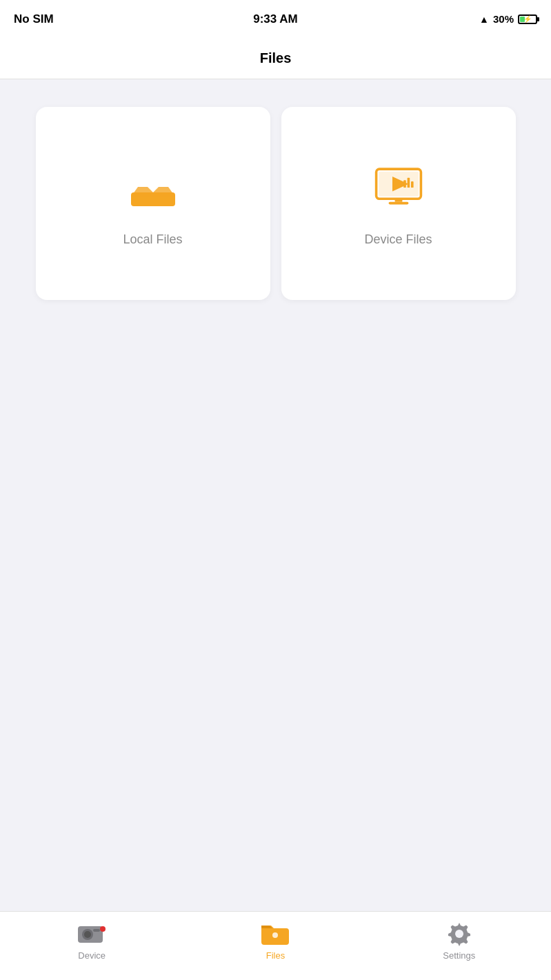  I want to click on tab-device: Device, so click(92, 939).